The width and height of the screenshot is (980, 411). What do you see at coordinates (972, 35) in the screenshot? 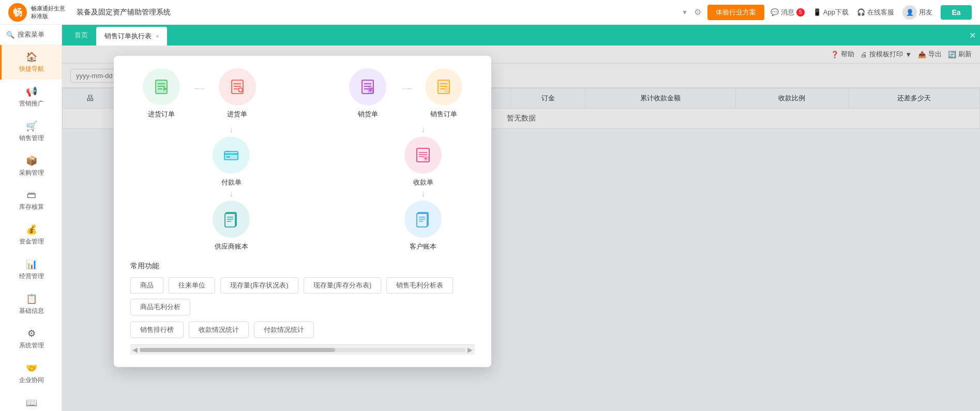
I see `close-all-tabs-button: ✕` at bounding box center [972, 35].